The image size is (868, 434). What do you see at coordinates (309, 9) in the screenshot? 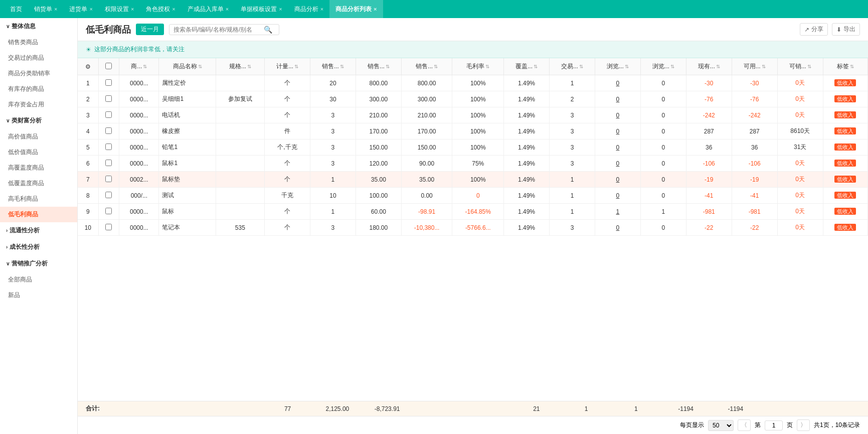
I see `nav-product-analysis: 商品分析 ×` at bounding box center [309, 9].